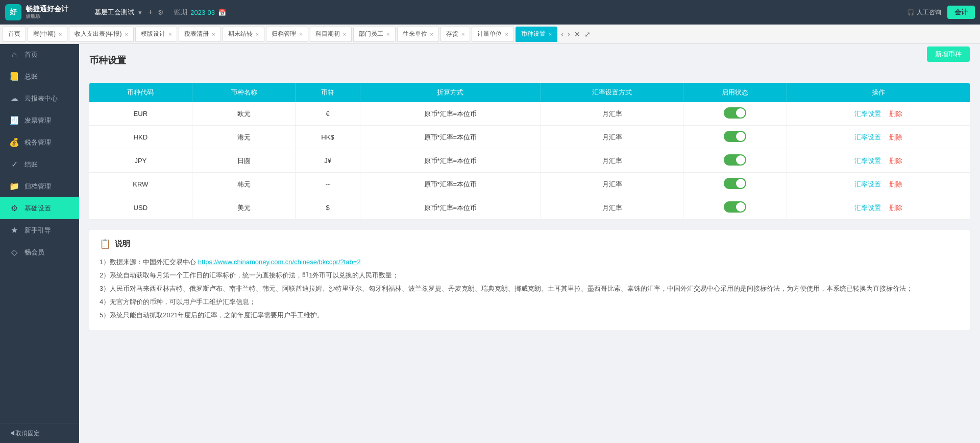 The width and height of the screenshot is (980, 443). I want to click on cell-code: USD, so click(141, 208).